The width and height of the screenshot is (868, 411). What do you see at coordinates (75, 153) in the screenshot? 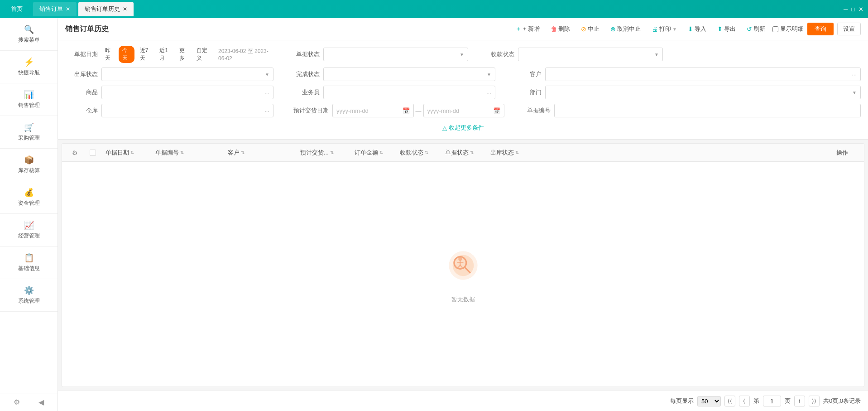
I see `th-settings: ⚙` at bounding box center [75, 153].